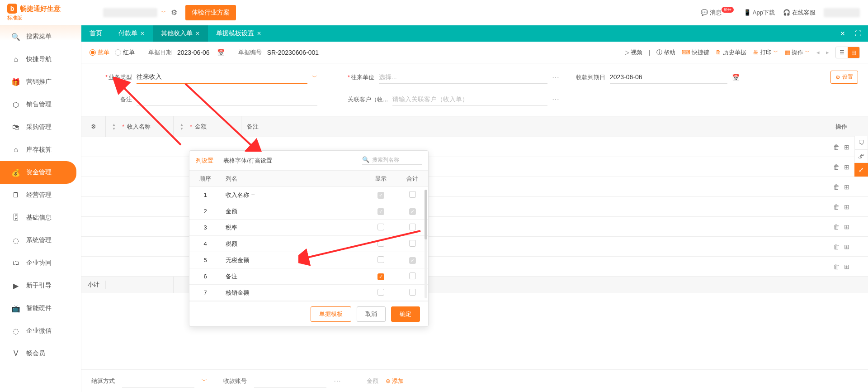 This screenshot has width=868, height=392. I want to click on partner-input, so click(463, 77).